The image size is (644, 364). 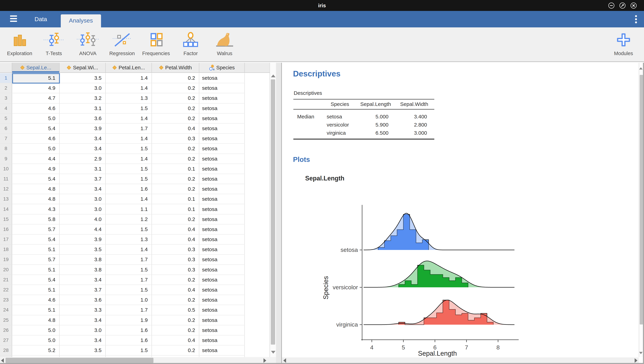 What do you see at coordinates (6, 219) in the screenshot?
I see `row-number: 15` at bounding box center [6, 219].